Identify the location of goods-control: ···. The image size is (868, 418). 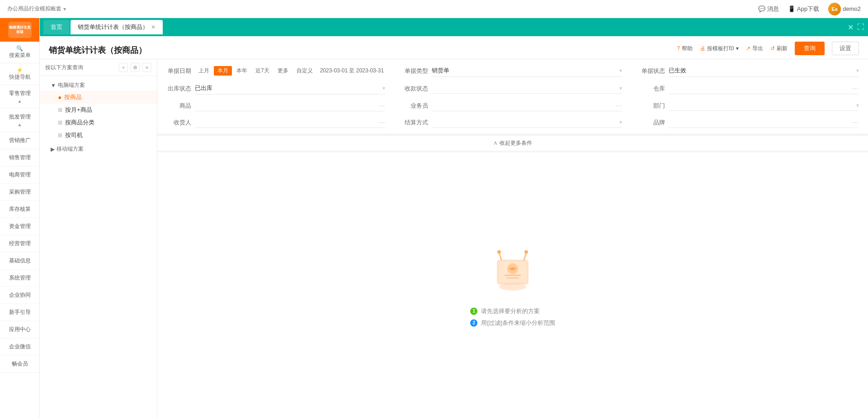
(290, 106).